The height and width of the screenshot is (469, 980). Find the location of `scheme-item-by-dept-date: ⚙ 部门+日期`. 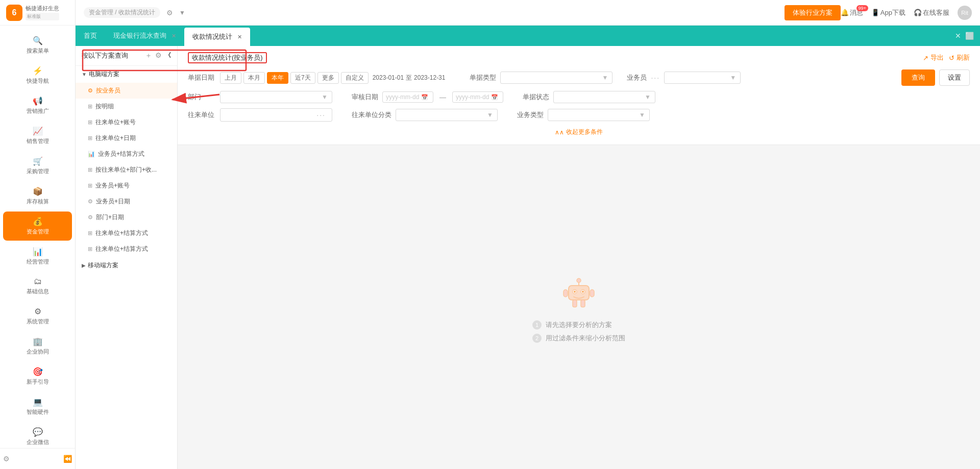

scheme-item-by-dept-date: ⚙ 部门+日期 is located at coordinates (127, 218).